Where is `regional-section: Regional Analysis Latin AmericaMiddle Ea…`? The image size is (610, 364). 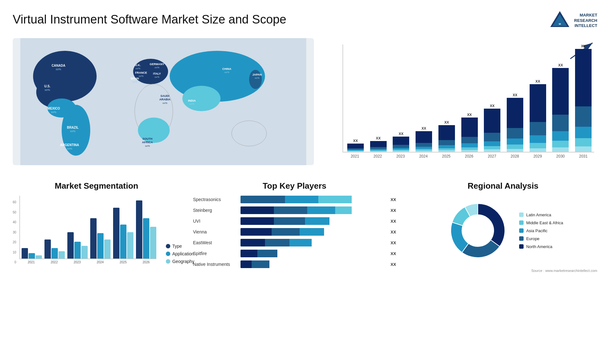
regional-section: Regional Analysis Latin AmericaMiddle Ea… is located at coordinates (503, 227).